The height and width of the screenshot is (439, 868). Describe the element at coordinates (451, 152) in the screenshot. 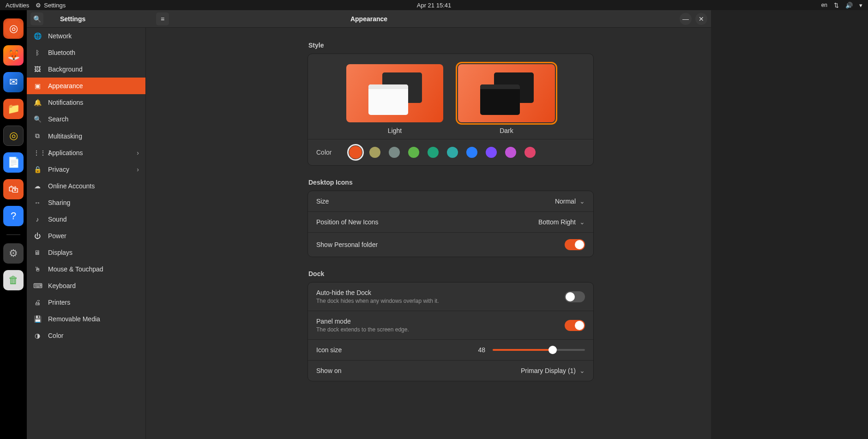

I see `accent-color-row: Color` at that location.